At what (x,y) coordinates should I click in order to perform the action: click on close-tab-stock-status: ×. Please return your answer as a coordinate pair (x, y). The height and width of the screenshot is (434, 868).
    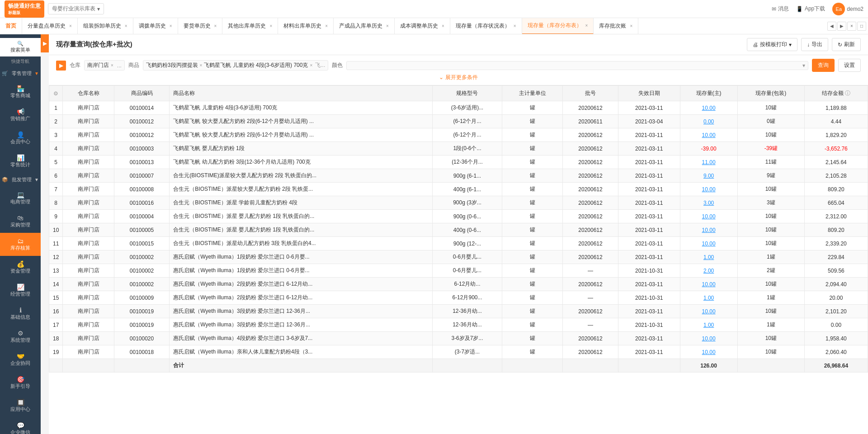
    Looking at the image, I should click on (515, 26).